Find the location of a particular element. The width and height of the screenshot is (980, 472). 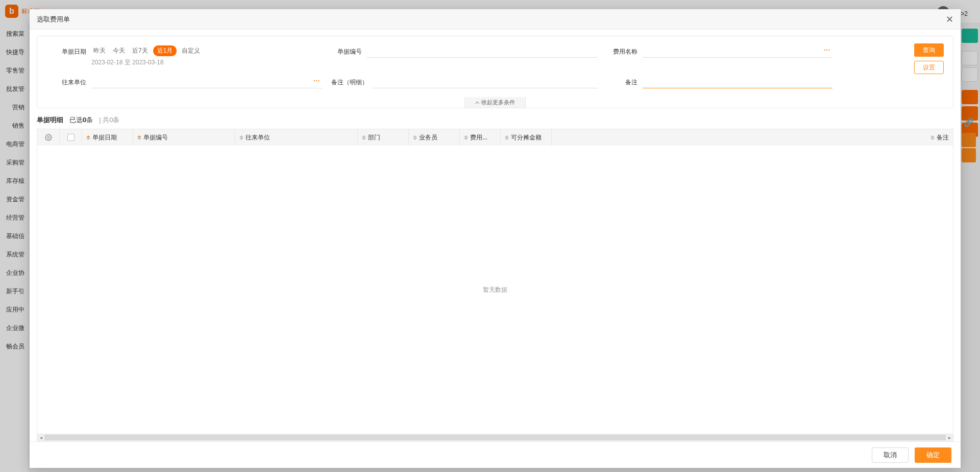

th-doc-no: 单据编号 is located at coordinates (184, 137).